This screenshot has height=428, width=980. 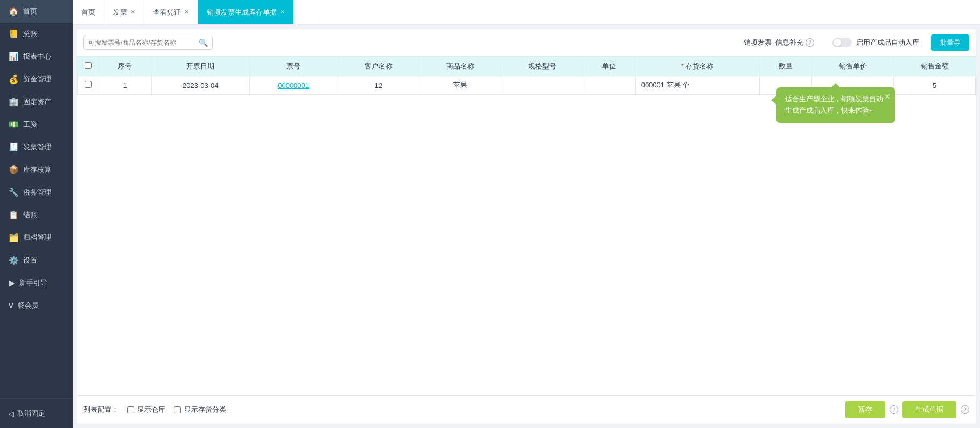 I want to click on tab-inventory-doc: 销项发票生成库存单据 ✕, so click(x=246, y=12).